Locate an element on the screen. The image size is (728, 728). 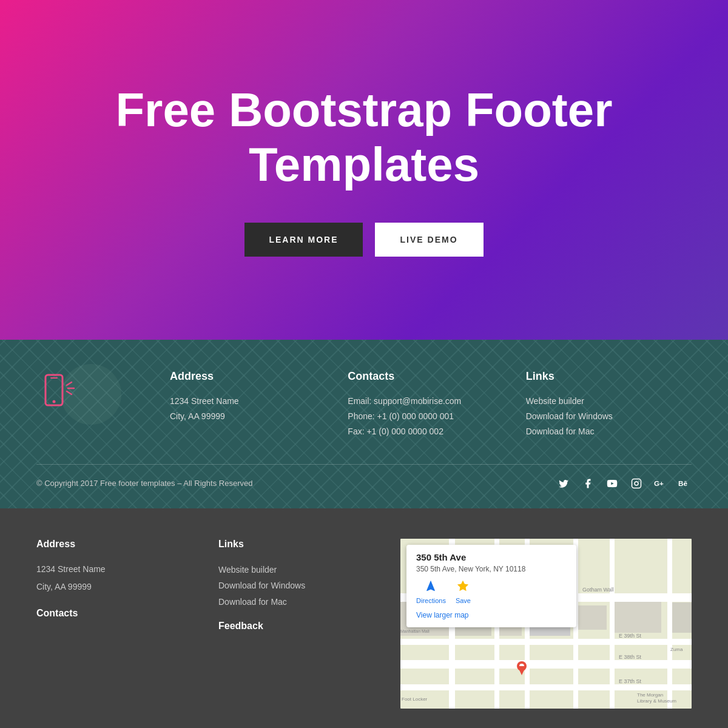
footer1-address-column: Address 1234 Street Name City, AA 99999 is located at coordinates (246, 405).